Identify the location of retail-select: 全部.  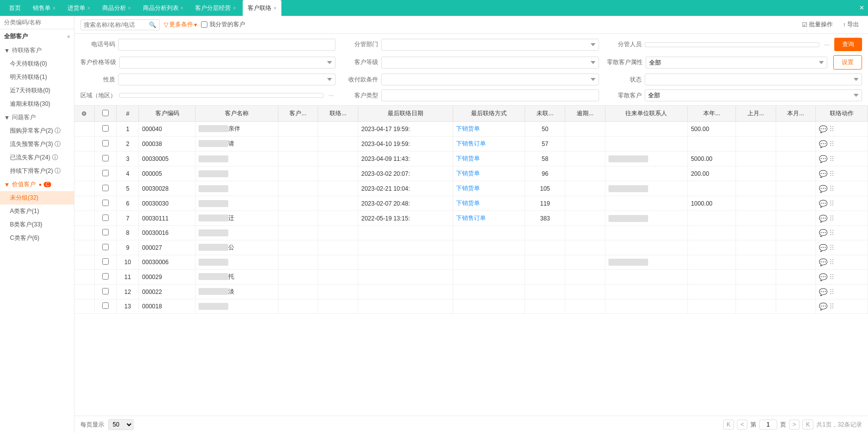
(753, 95).